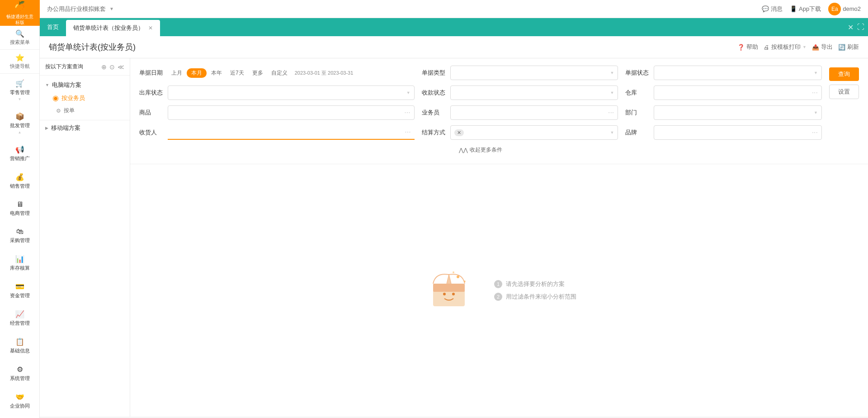 This screenshot has width=868, height=418. What do you see at coordinates (104, 67) in the screenshot?
I see `add-scheme-icon: ⊕` at bounding box center [104, 67].